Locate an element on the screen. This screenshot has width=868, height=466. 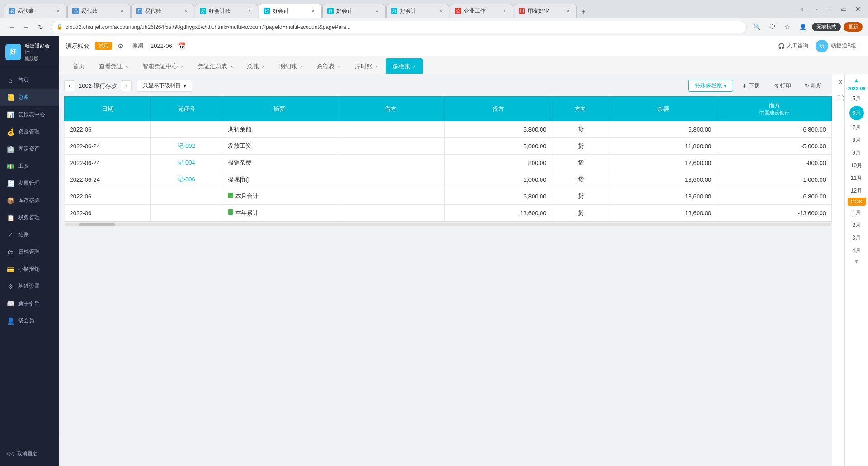
browser-tab-7: 好好会计× is located at coordinates (418, 11).